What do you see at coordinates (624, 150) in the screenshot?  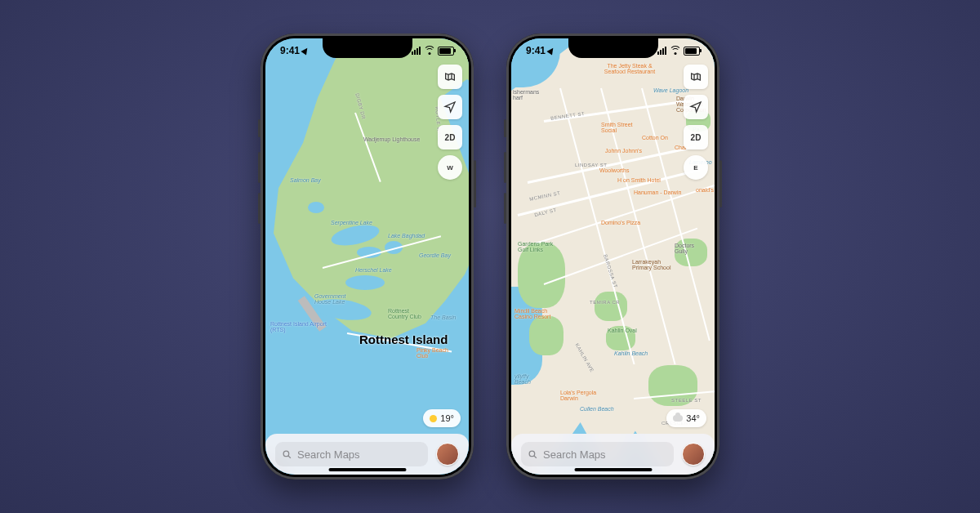 I see `poi-johnn: Johnn Johnn's` at bounding box center [624, 150].